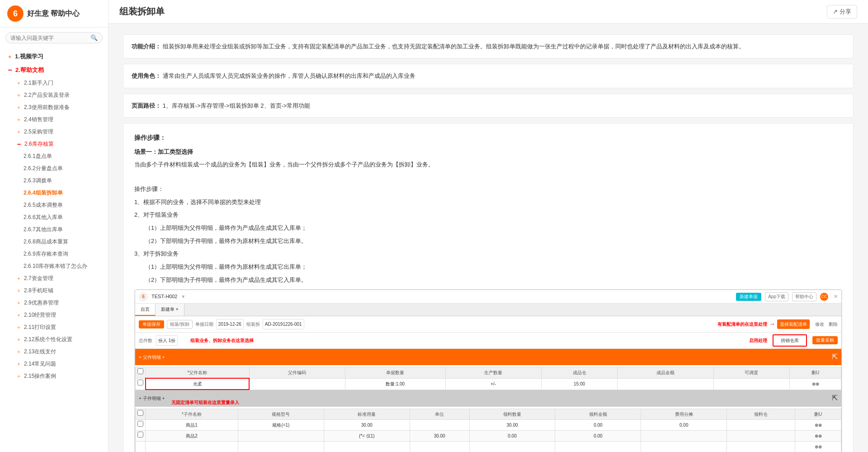 The image size is (868, 452). Describe the element at coordinates (825, 340) in the screenshot. I see `sw-batch-btn: 批量采购` at that location.